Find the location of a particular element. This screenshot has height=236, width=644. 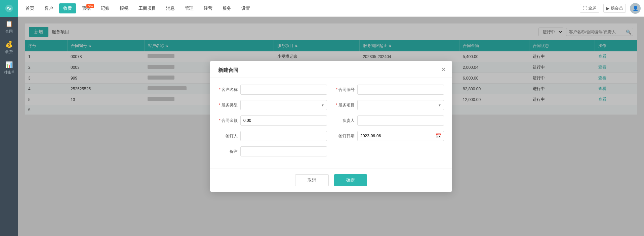

contract-no-input is located at coordinates (401, 90).